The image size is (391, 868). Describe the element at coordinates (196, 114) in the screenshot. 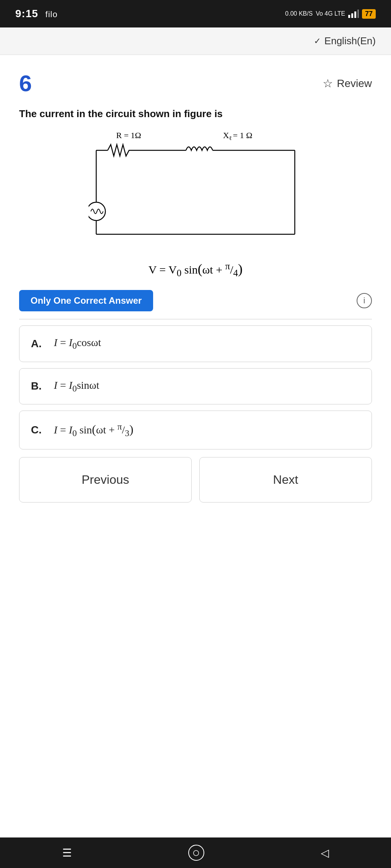

I see `question-text: The current in the circuit shown in figu…` at that location.